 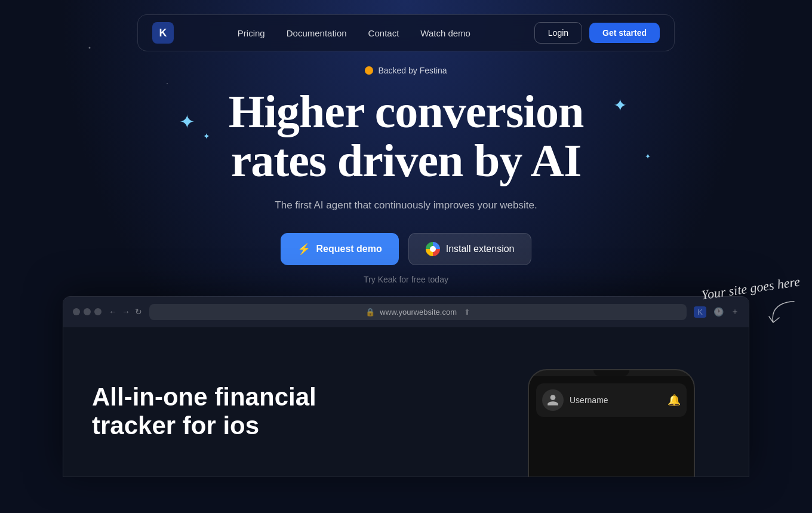 What do you see at coordinates (674, 400) in the screenshot?
I see `notification-icon: 🔔` at bounding box center [674, 400].